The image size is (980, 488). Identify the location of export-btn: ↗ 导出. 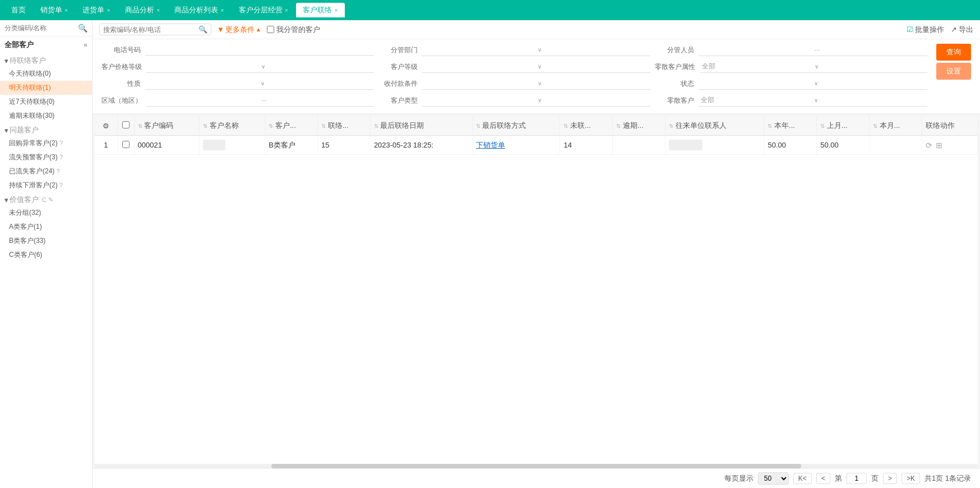
(962, 30).